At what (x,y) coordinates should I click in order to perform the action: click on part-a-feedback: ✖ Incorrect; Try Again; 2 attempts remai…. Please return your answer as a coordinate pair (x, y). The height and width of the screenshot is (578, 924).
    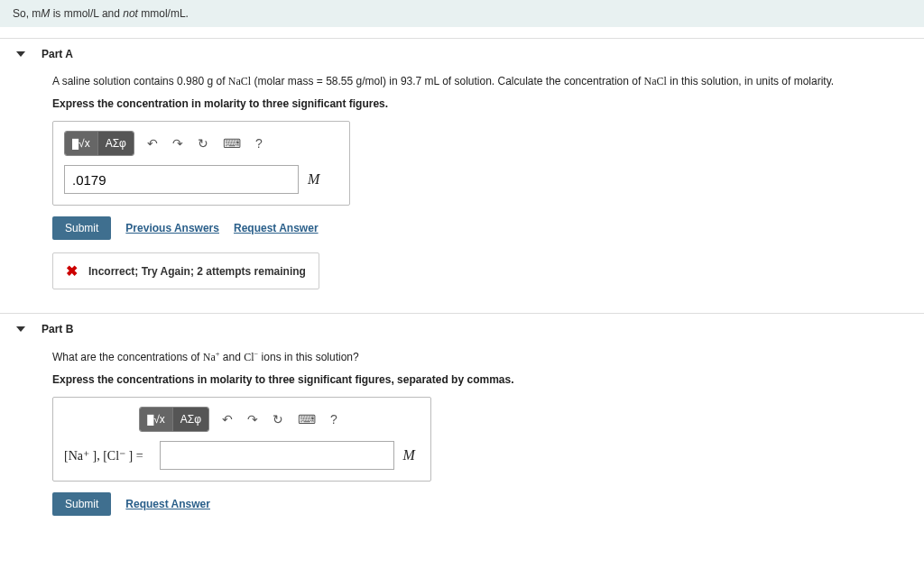
    Looking at the image, I should click on (186, 271).